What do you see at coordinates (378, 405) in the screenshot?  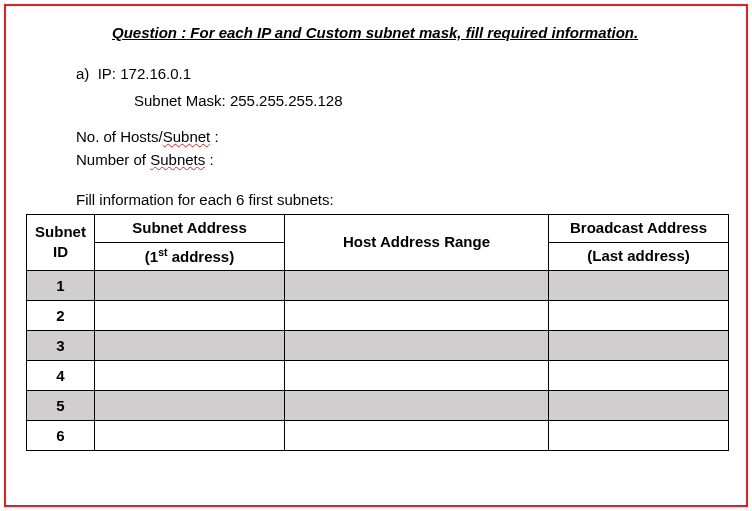 I see `table-row: 5` at bounding box center [378, 405].